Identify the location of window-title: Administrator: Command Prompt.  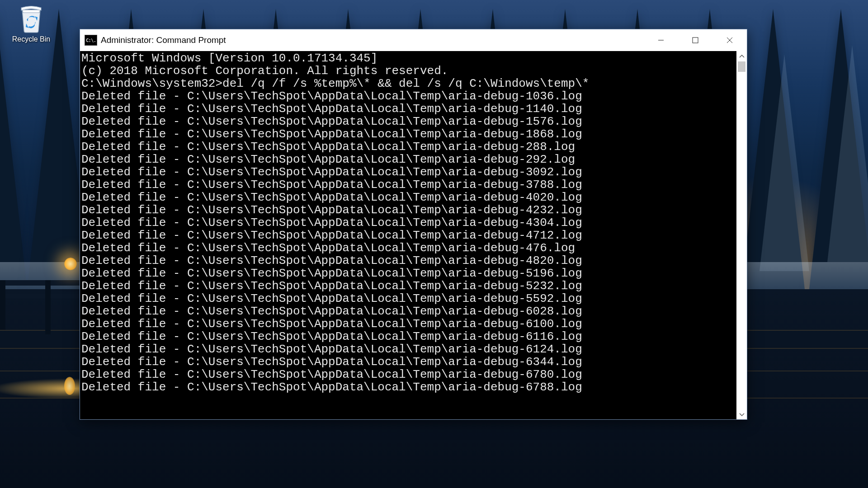
(164, 40).